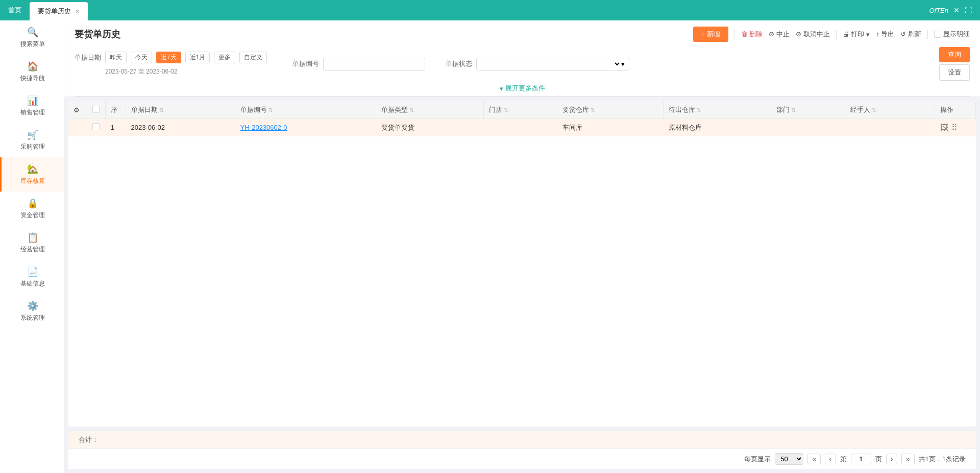 The height and width of the screenshot is (473, 980). What do you see at coordinates (954, 73) in the screenshot?
I see `settings-button: 设置` at bounding box center [954, 73].